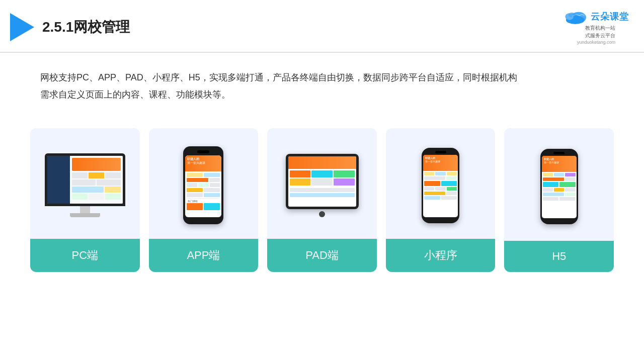  Describe the element at coordinates (22, 27) in the screenshot. I see `logo-triangle-icon` at that location.